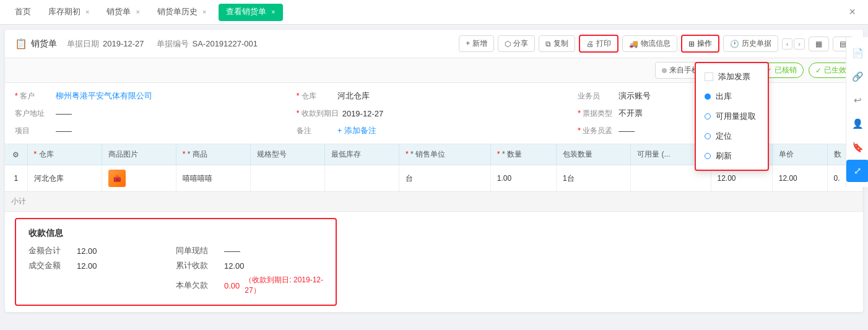 The image size is (868, 330). What do you see at coordinates (357, 131) in the screenshot?
I see `remark-add: + 添加备注` at bounding box center [357, 131].